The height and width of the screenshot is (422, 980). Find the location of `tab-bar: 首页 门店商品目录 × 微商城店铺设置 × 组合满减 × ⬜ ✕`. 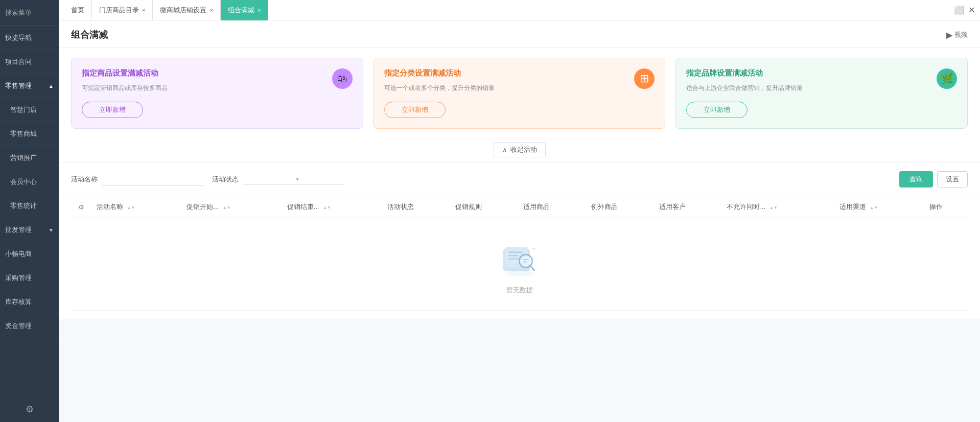

tab-bar: 首页 门店商品目录 × 微商城店铺设置 × 组合满减 × ⬜ ✕ is located at coordinates (519, 10).